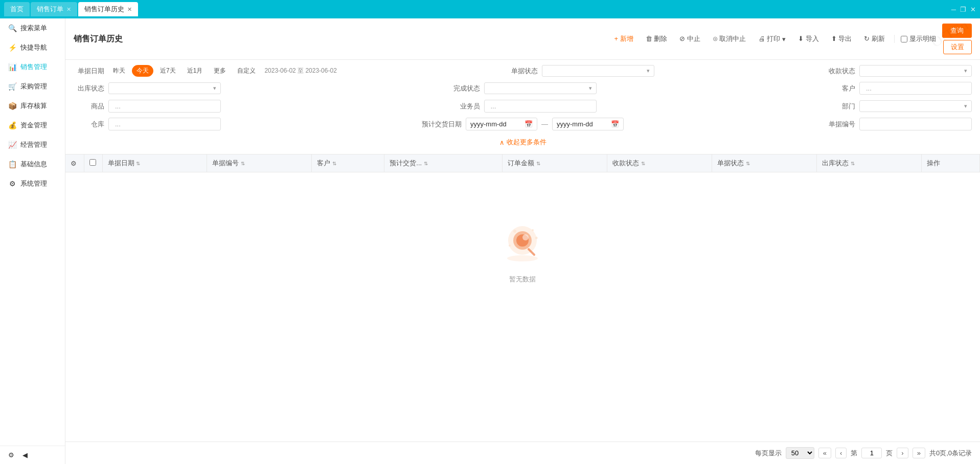 The image size is (980, 464). I want to click on stop-button: ⊘ 中止, so click(690, 39).